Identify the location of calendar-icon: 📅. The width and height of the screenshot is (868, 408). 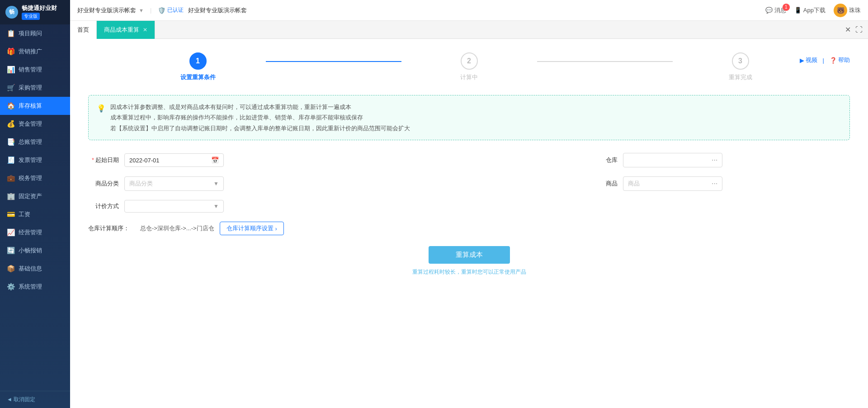
(215, 160).